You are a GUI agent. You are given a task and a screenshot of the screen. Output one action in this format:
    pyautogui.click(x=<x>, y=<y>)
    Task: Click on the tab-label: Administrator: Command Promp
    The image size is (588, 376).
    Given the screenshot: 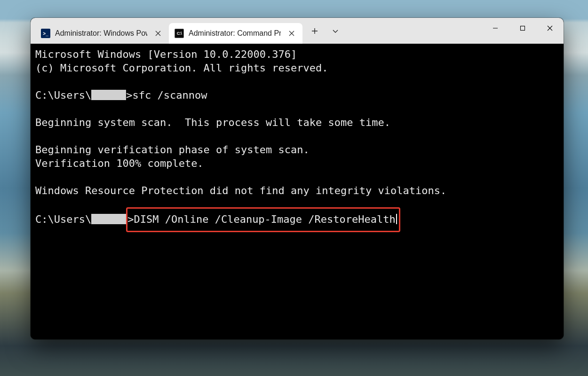 What is the action you would take?
    pyautogui.click(x=235, y=33)
    